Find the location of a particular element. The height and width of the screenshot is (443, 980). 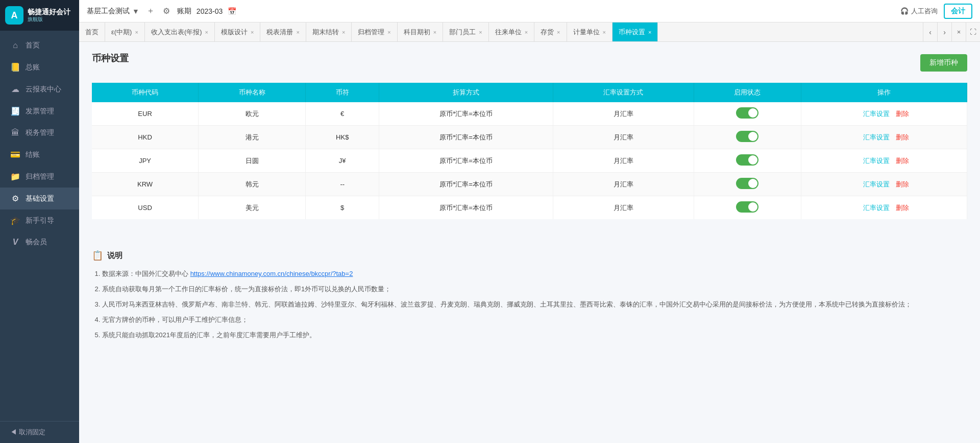

tab-close-all-btn: × is located at coordinates (959, 32).